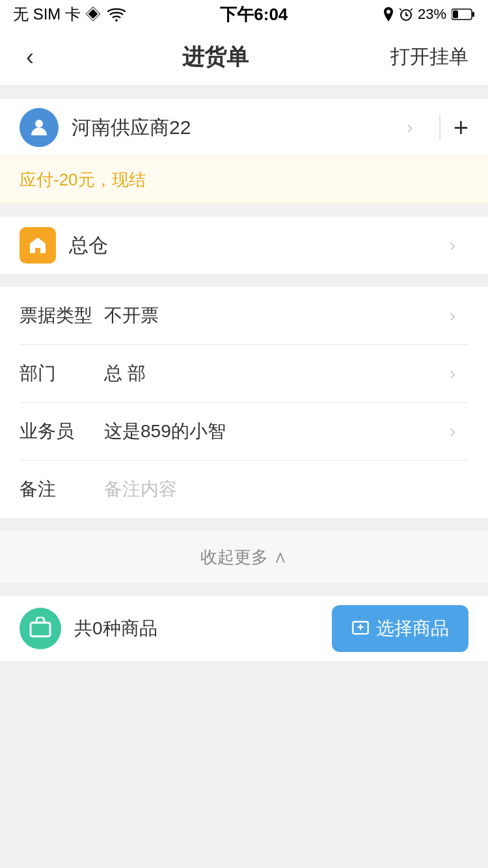 This screenshot has width=488, height=868. What do you see at coordinates (244, 373) in the screenshot?
I see `dept-row: 部门 总 部 ›` at bounding box center [244, 373].